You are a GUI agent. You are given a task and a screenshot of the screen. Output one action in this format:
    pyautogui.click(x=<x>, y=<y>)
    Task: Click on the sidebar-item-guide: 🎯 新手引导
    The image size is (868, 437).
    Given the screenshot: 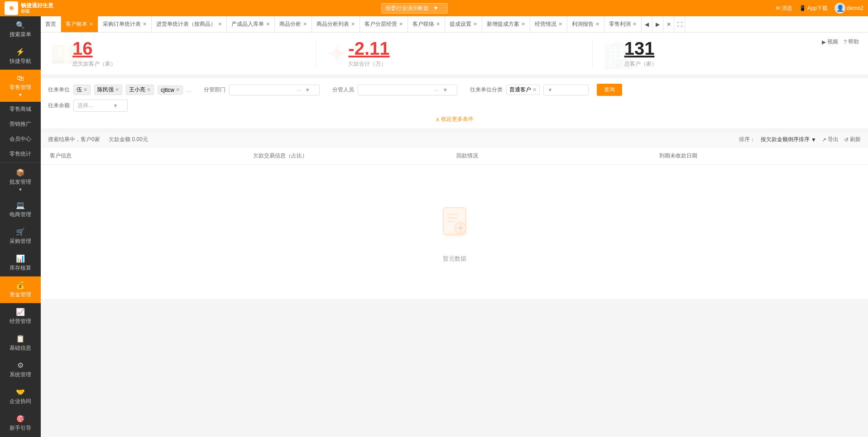 What is the action you would take?
    pyautogui.click(x=20, y=423)
    